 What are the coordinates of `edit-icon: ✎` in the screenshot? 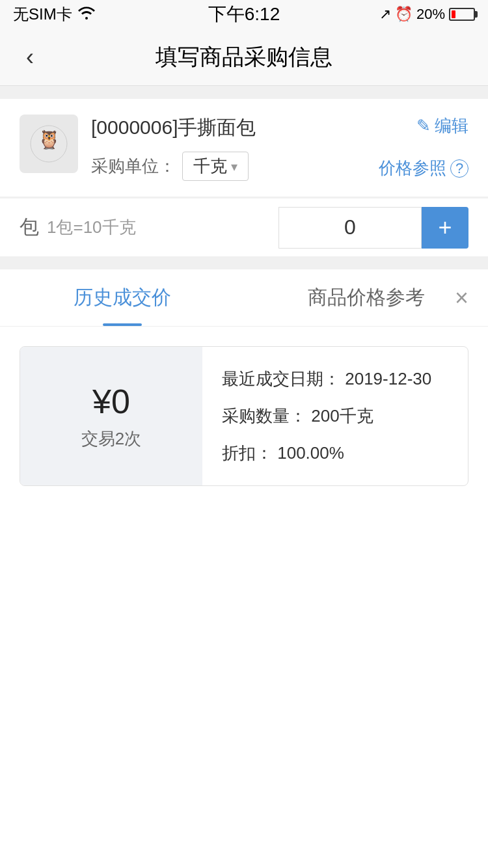 It's located at (424, 126).